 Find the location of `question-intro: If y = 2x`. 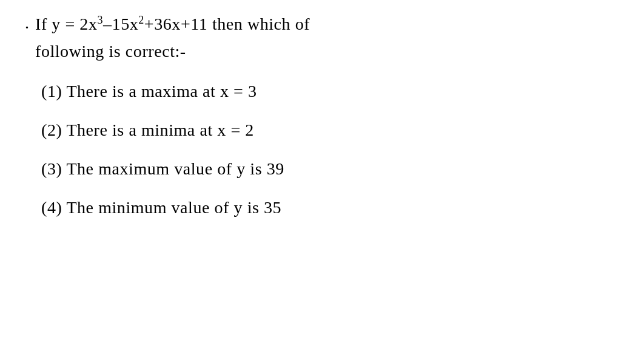

question-intro: If y = 2x is located at coordinates (66, 24).